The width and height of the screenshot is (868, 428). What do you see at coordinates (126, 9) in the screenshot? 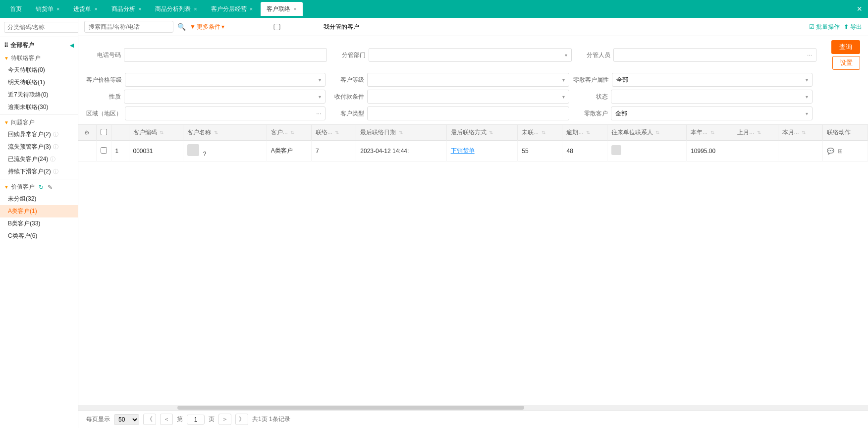
I see `tab-analysis: 商品分析 ×` at bounding box center [126, 9].